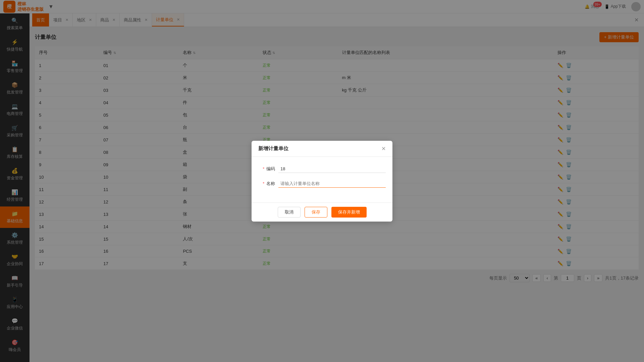  Describe the element at coordinates (332, 169) in the screenshot. I see `code-input` at that location.